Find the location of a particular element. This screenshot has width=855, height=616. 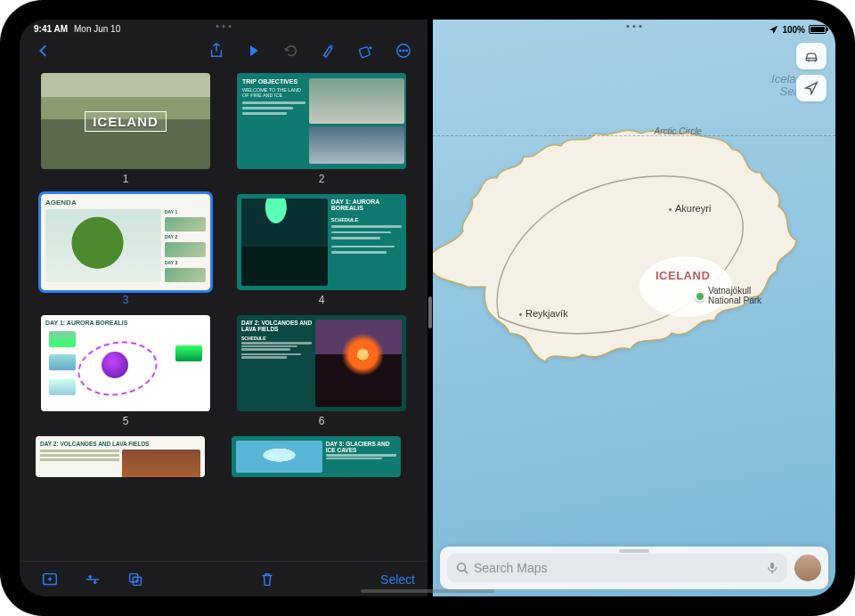

search-icon is located at coordinates (462, 568).